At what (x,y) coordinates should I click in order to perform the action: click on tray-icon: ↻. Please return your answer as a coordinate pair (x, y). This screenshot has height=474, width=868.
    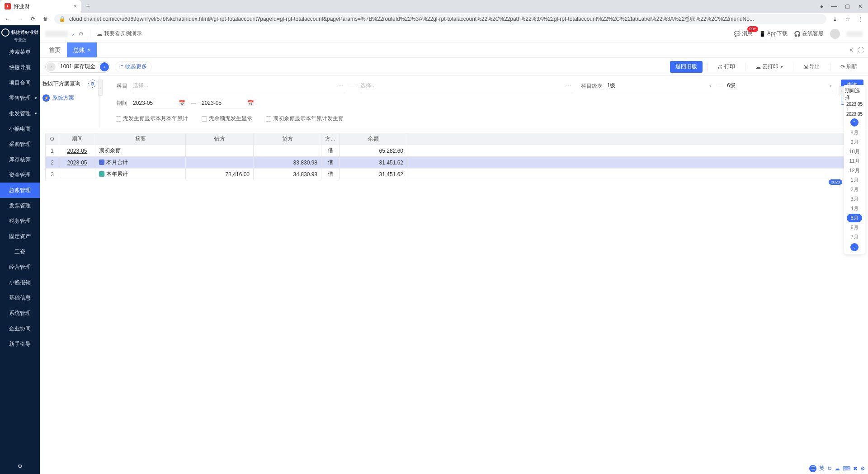
    Looking at the image, I should click on (830, 469).